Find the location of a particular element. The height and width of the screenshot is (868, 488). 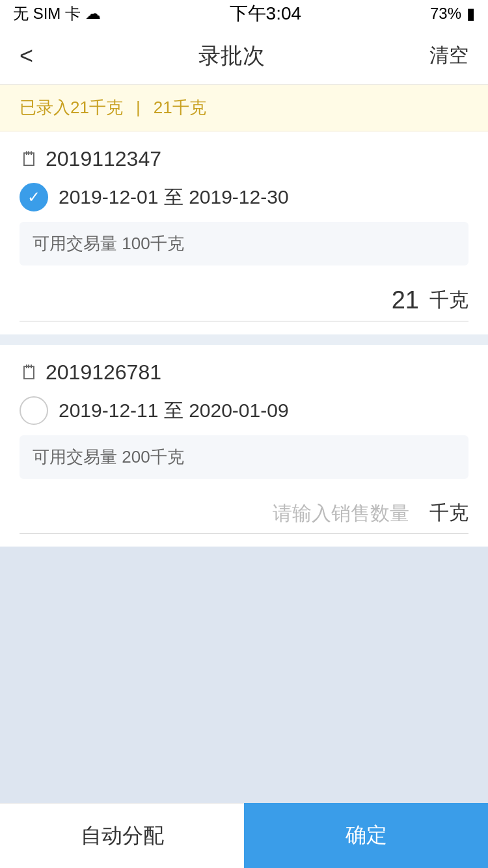

status-right: 73% ▮ is located at coordinates (453, 14).